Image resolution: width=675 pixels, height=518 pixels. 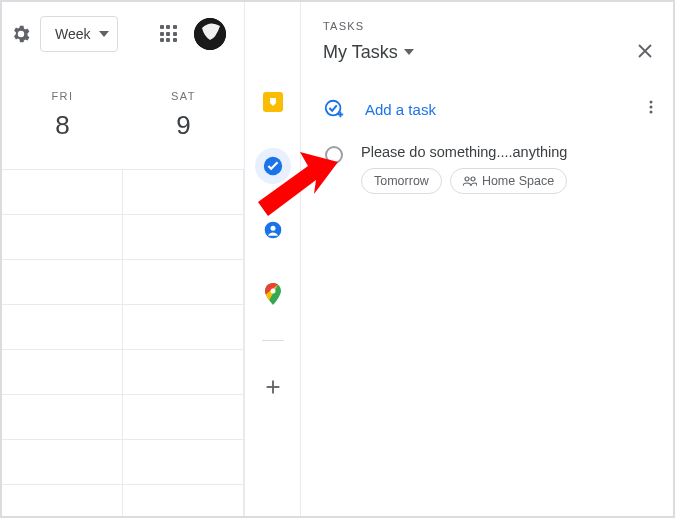 What do you see at coordinates (210, 34) in the screenshot?
I see `account-avatar` at bounding box center [210, 34].